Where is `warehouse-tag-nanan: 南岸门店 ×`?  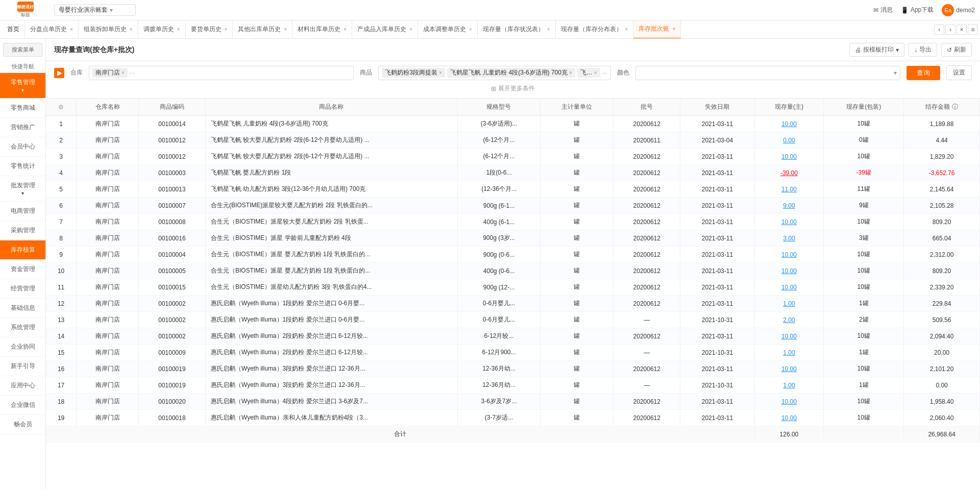 warehouse-tag-nanan: 南岸门店 × is located at coordinates (110, 72).